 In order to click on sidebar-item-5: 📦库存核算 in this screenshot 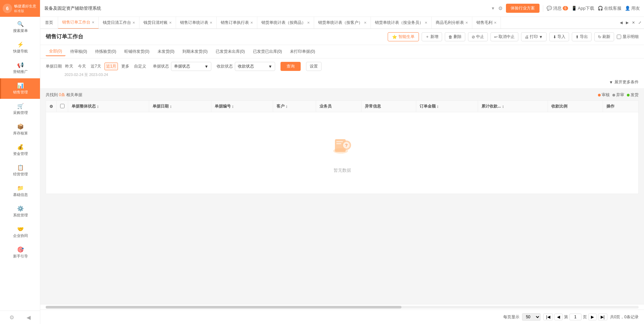, I will do `click(20, 130)`.